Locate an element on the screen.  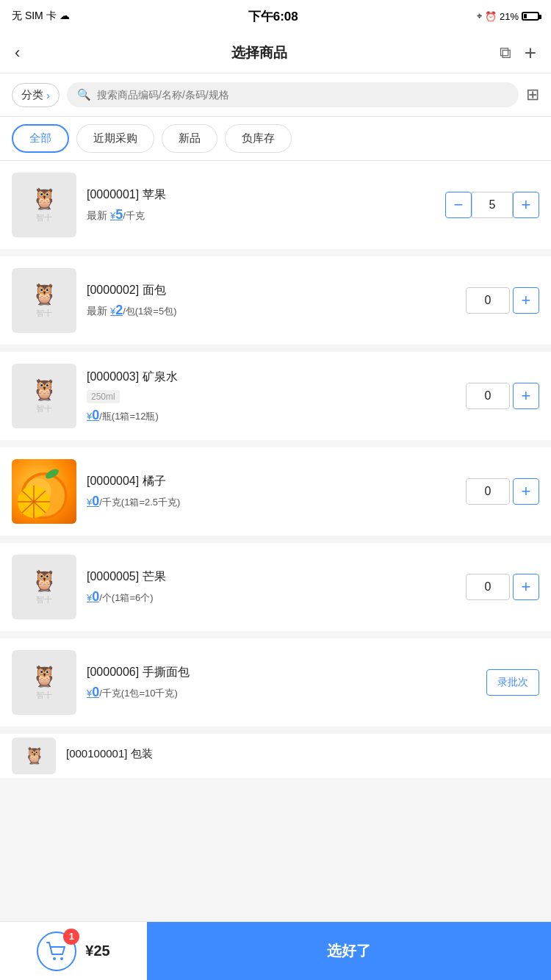
list-item: 🦉 智十 [0000003] 矿泉水 250ml ¥0/瓶(1箱=12瓶) + is located at coordinates (276, 396).